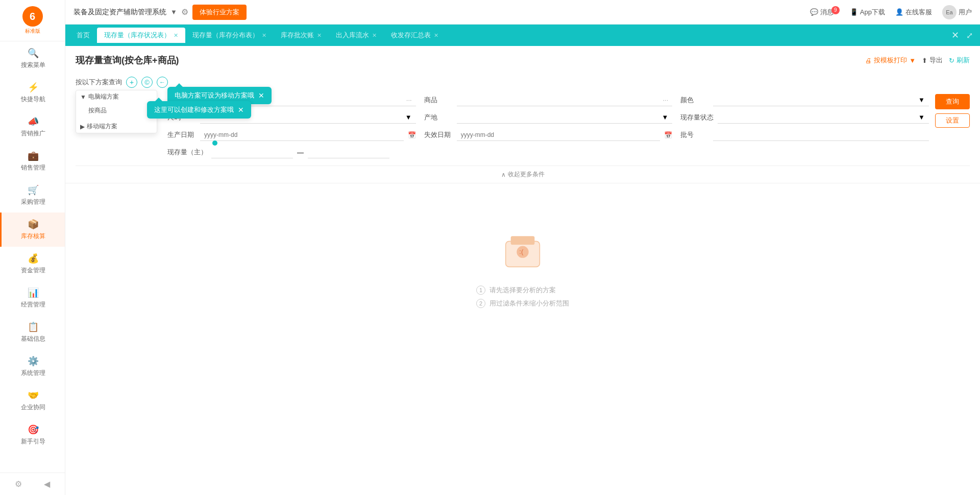 The width and height of the screenshot is (980, 495). What do you see at coordinates (523, 303) in the screenshot?
I see `empty-step-2: 2 用过滤条件来缩小分析范围` at bounding box center [523, 303].